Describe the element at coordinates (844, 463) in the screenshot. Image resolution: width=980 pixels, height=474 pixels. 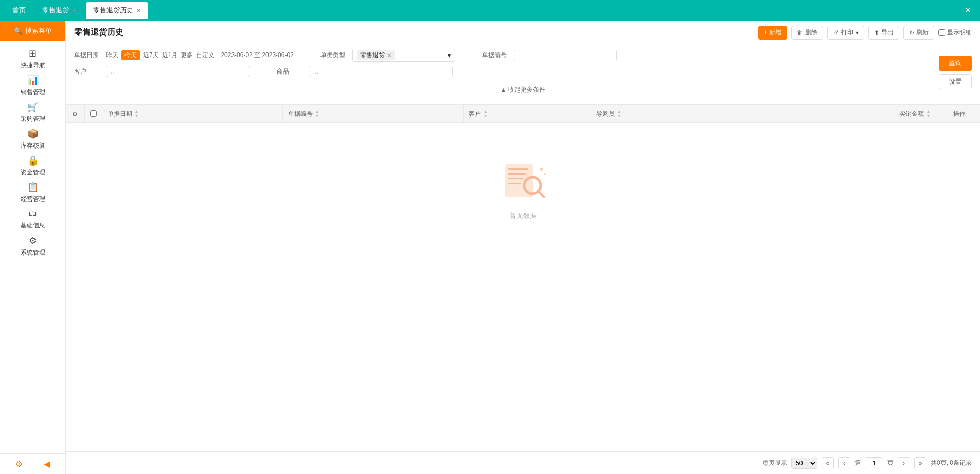
I see `prev-page-button: ‹` at that location.